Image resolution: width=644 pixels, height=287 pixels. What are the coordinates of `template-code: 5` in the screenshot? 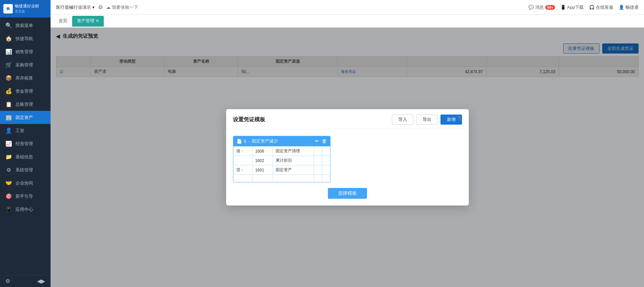 It's located at (245, 141).